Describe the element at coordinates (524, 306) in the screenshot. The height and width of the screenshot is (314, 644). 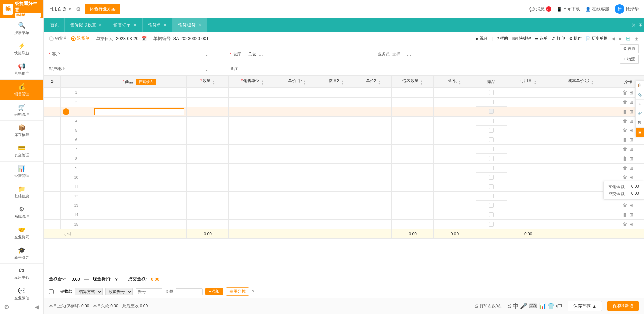
I see `bottom-icon-3: 🎤` at that location.